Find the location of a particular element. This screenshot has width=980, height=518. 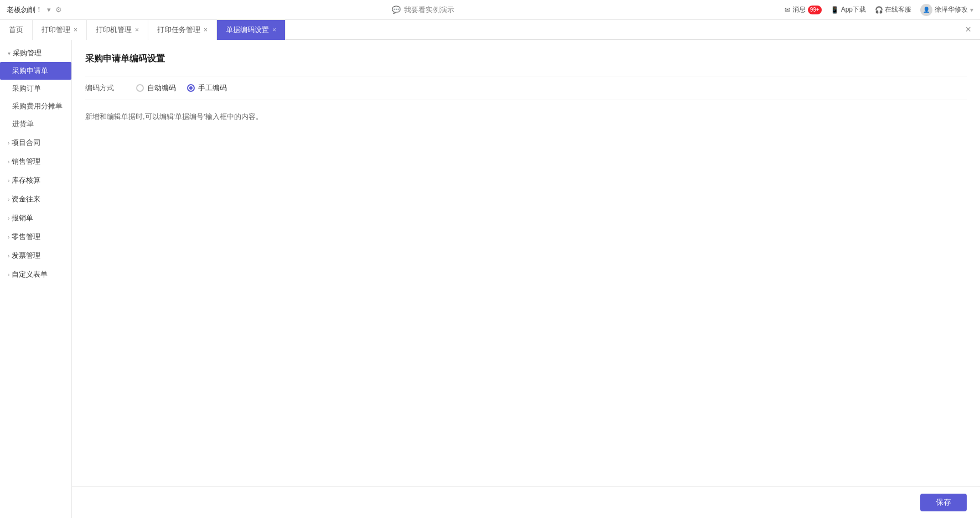

sidebar-group-invoice-title: › 发票管理 is located at coordinates (35, 256).